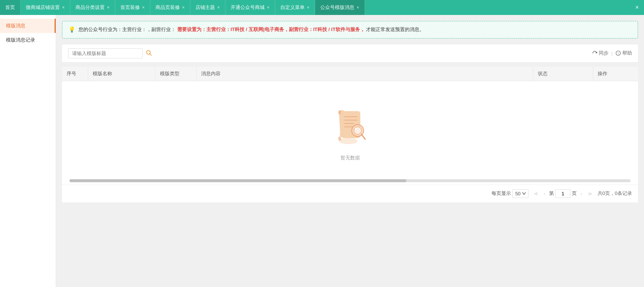  Describe the element at coordinates (238, 181) in the screenshot. I see `scrollbar-thumb` at that location.